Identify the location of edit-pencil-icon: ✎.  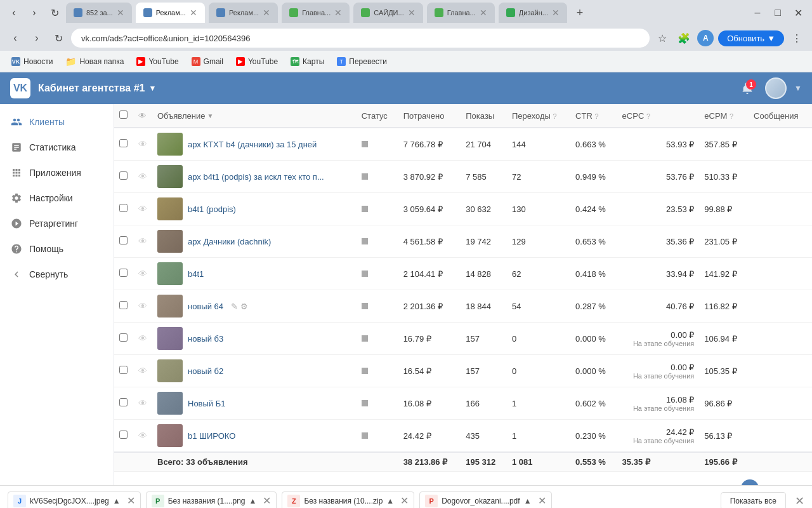
(235, 306).